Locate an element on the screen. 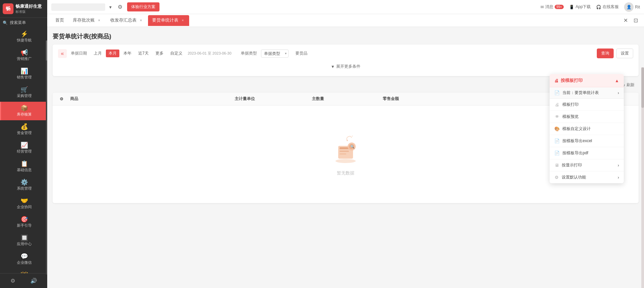  phone-icon: 📱 is located at coordinates (572, 7).